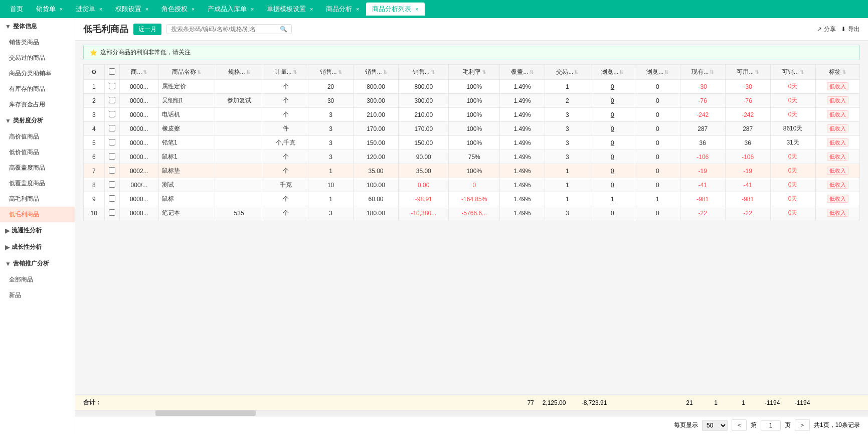 Image resolution: width=868 pixels, height=434 pixels. Describe the element at coordinates (37, 184) in the screenshot. I see `sidebar-item-low-coverage: 低覆盖度商品` at that location.